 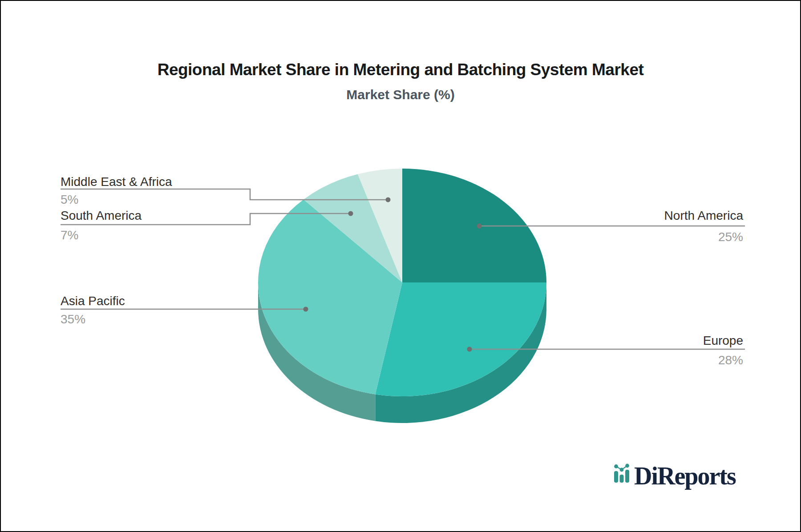 I want to click on pct-south-america: 7%, so click(x=69, y=236).